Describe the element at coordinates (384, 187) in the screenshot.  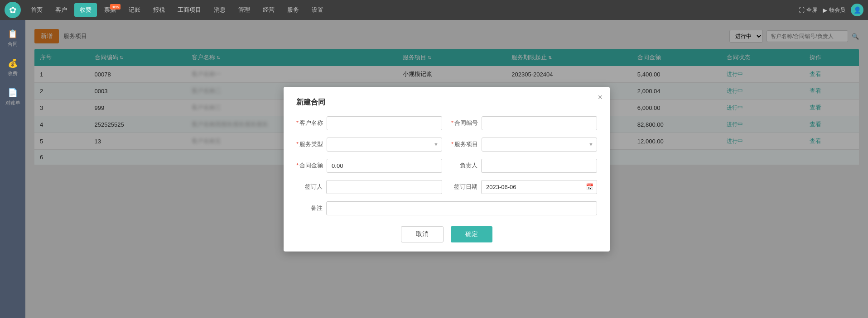
I see `signer-input` at that location.